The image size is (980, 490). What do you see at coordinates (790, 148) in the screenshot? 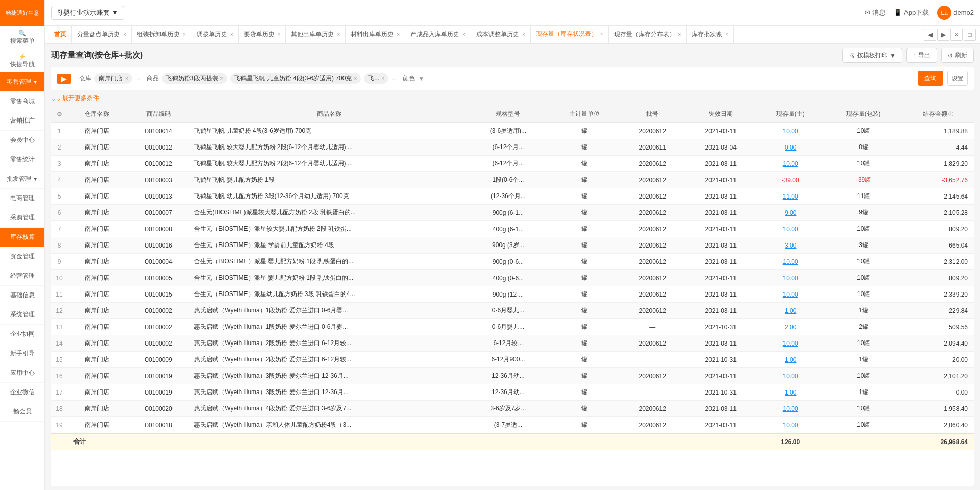
I see `cell-qty-main: 0.00` at bounding box center [790, 148].